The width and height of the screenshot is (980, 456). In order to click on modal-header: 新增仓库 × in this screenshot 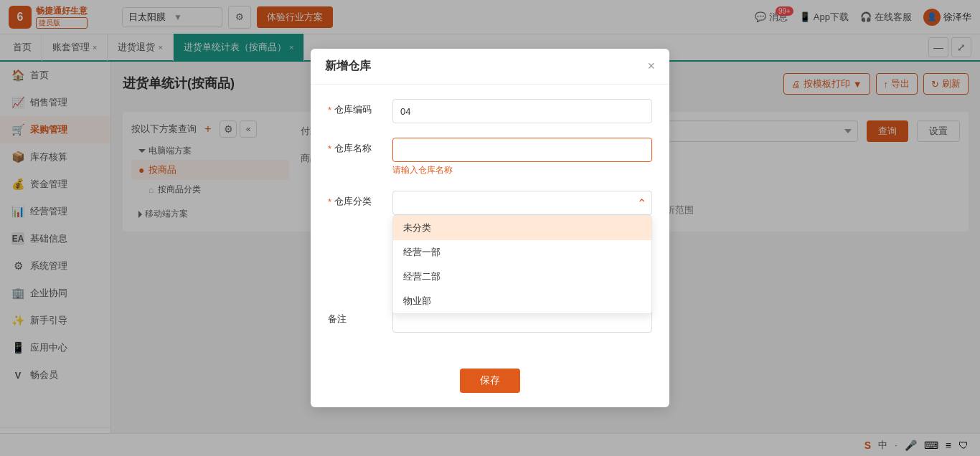, I will do `click(490, 67)`.